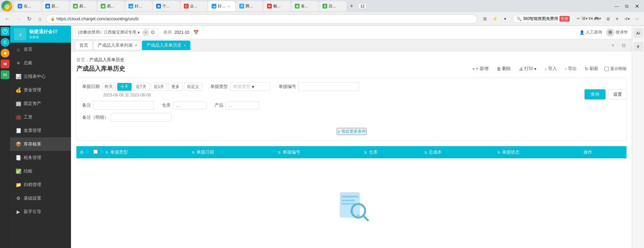  What do you see at coordinates (175, 87) in the screenshot?
I see `date-btn-more: 更多` at bounding box center [175, 87].